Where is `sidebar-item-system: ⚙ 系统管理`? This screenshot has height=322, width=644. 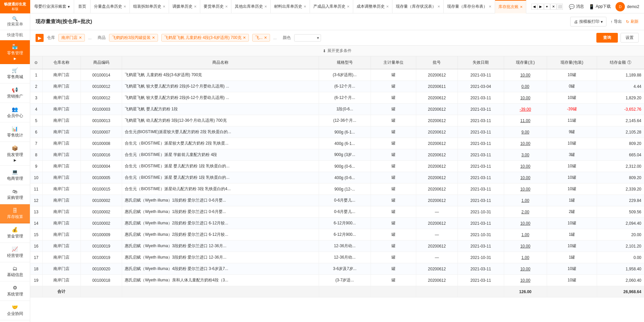
sidebar-item-system: ⚙ 系统管理 is located at coordinates (15, 291).